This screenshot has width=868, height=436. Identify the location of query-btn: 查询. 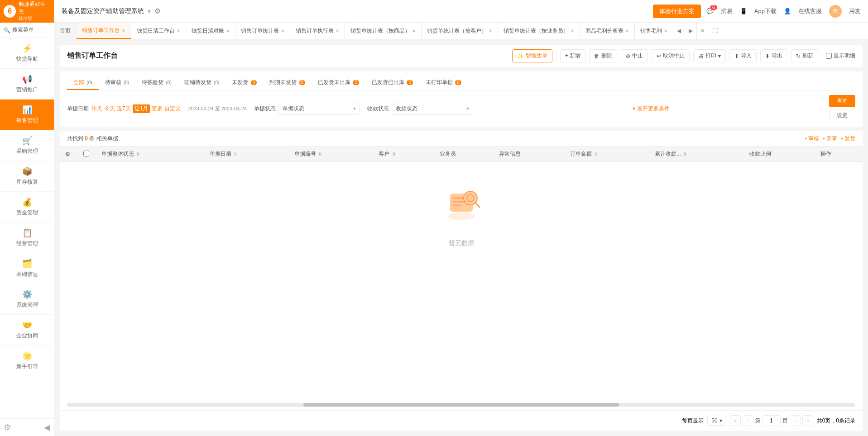
(842, 101).